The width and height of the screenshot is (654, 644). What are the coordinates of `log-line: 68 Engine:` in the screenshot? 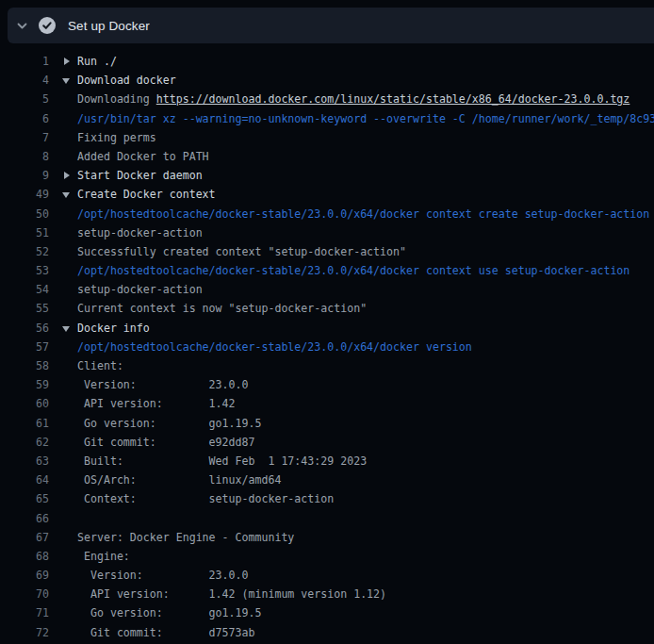 It's located at (327, 556).